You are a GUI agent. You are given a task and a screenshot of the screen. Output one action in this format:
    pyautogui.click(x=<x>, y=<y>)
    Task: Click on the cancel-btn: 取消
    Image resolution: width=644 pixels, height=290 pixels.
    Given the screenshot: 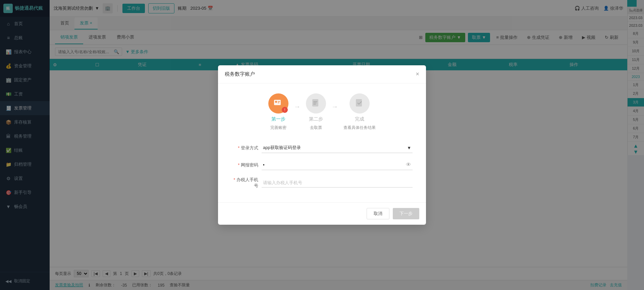 What is the action you would take?
    pyautogui.click(x=378, y=214)
    